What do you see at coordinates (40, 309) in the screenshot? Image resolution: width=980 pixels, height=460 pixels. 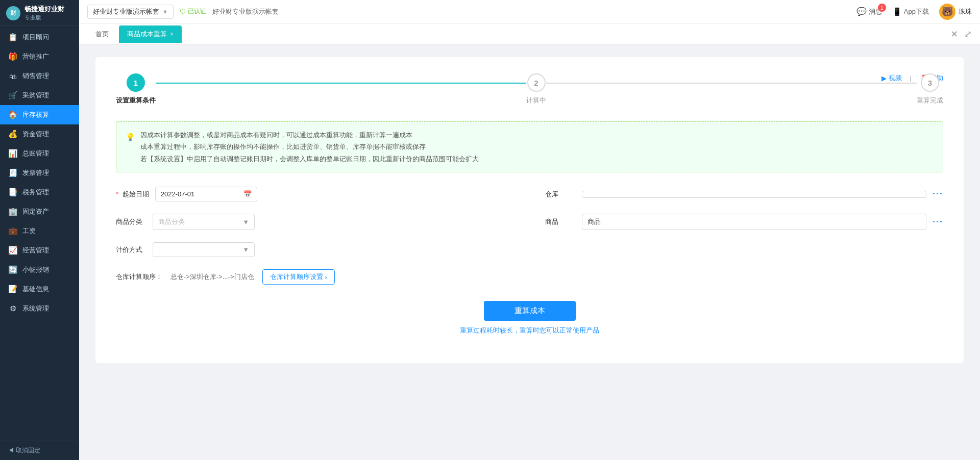 I see `sidebar-item-system: ⚙ 系统管理` at bounding box center [40, 309].